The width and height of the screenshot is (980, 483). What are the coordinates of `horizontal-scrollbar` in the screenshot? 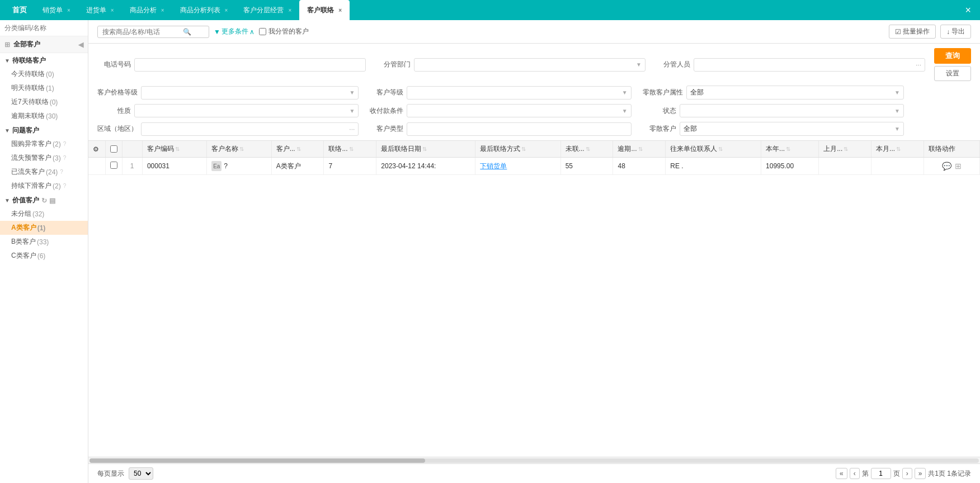 It's located at (534, 460).